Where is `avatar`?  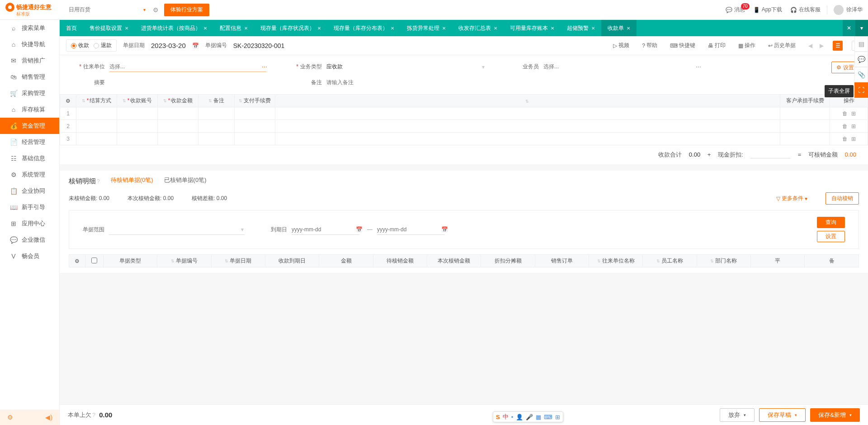 avatar is located at coordinates (839, 10).